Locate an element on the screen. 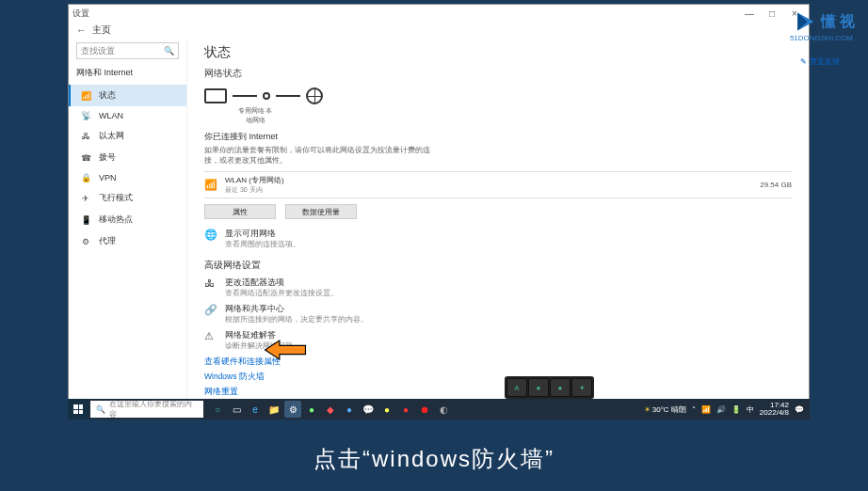 The height and width of the screenshot is (491, 868). sidebar-item-0: 📶状态 is located at coordinates (128, 96).